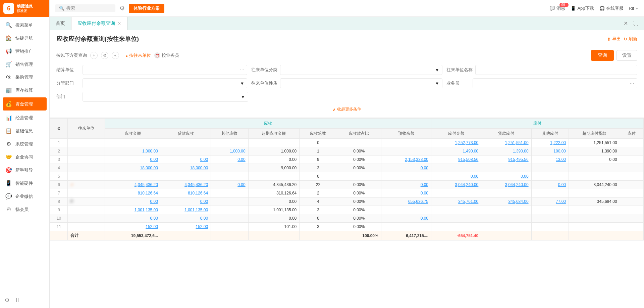 The image size is (644, 308). I want to click on sidebar-item-hardware: 📱智能硬件, so click(25, 183).